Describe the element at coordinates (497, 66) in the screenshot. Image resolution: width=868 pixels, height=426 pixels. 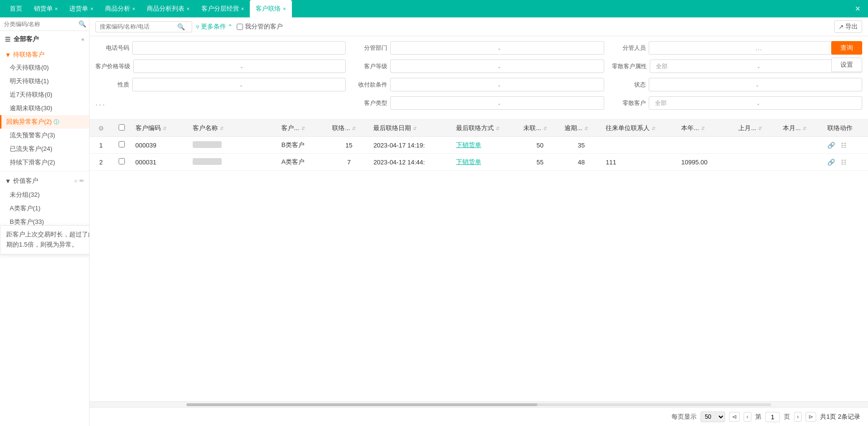
I see `filter-customer-level-select: ⌄` at that location.